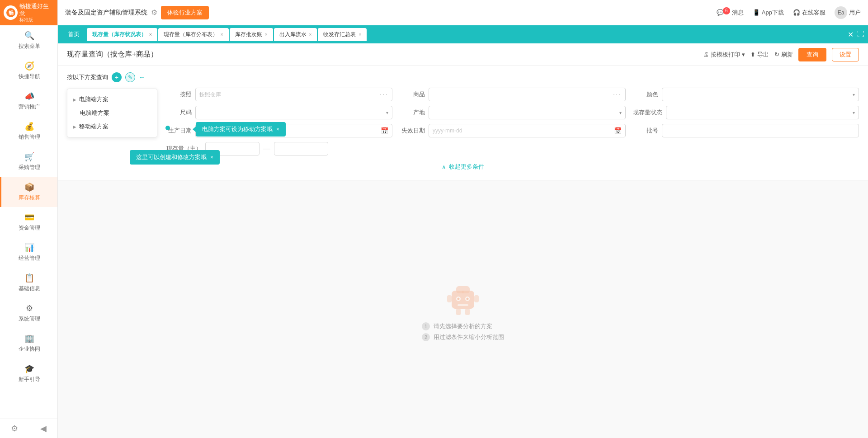  I want to click on topbar-settings-icon: ⚙, so click(154, 13).